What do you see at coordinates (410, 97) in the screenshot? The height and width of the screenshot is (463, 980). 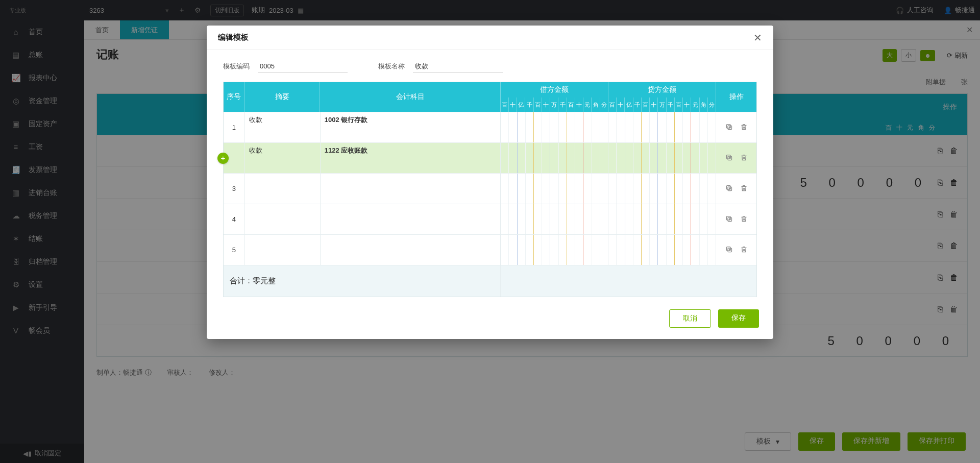 I see `col-subject: 会计科目` at bounding box center [410, 97].